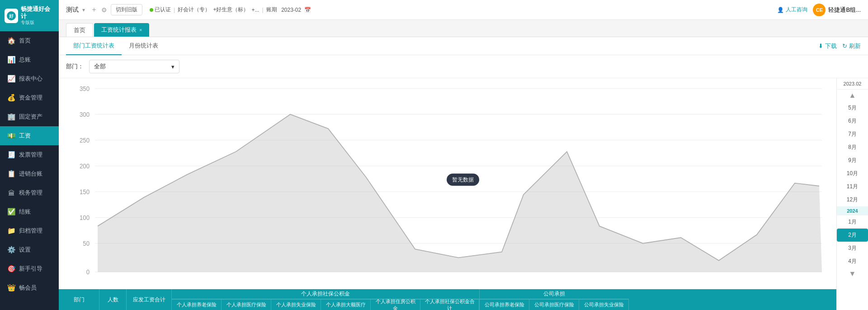  I want to click on topbar-dropdown-arrow: ▾, so click(84, 10).